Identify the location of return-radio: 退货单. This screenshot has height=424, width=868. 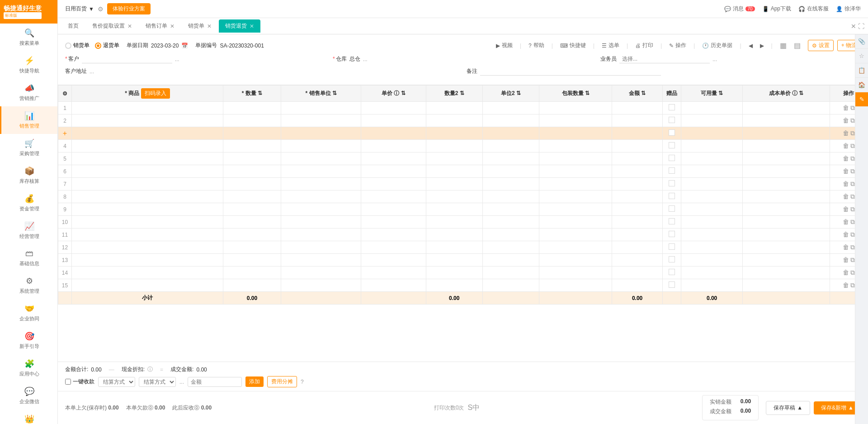
(107, 45).